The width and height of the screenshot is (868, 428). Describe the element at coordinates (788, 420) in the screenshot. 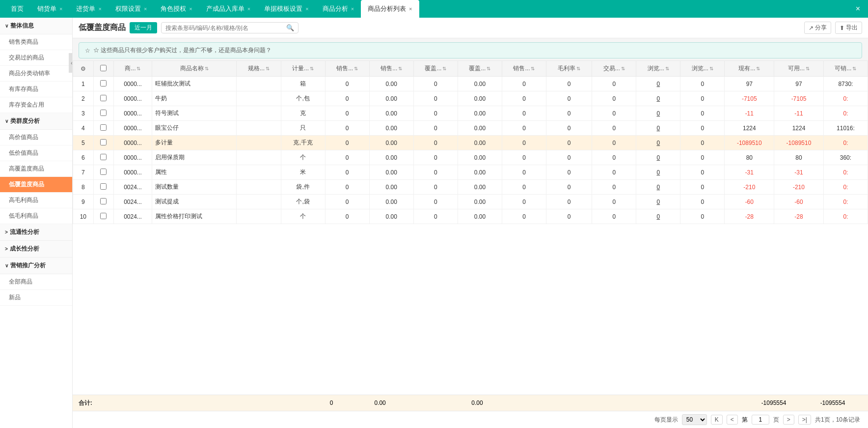

I see `next-page-button: >` at that location.